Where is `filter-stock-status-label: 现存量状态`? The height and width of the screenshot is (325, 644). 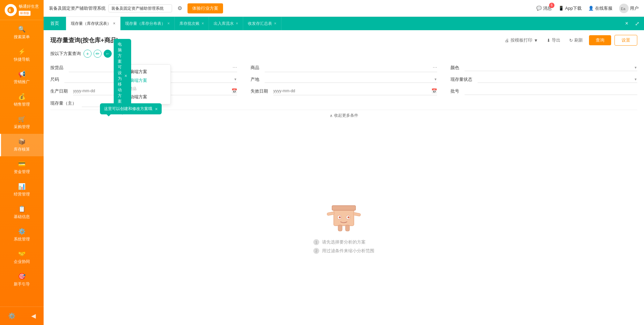 filter-stock-status-label: 现存量状态 is located at coordinates (462, 79).